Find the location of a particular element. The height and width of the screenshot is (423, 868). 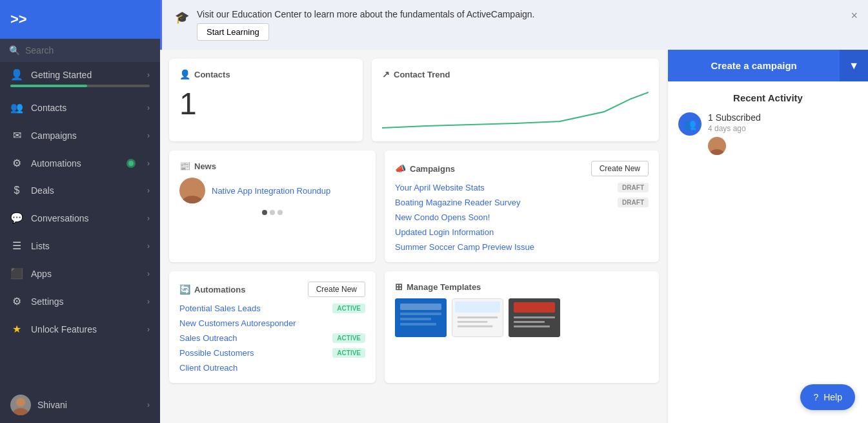

deals-icon: $ is located at coordinates (17, 191).